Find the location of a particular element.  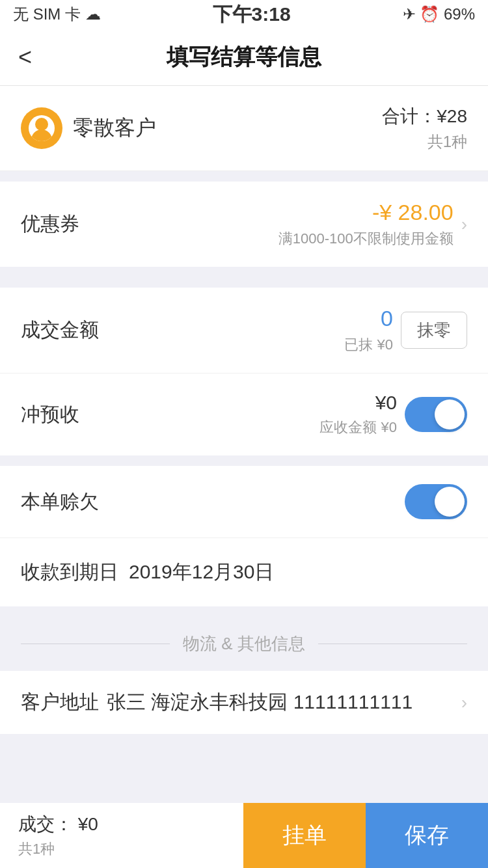

bottom-trans-label: 成交： is located at coordinates (46, 824).